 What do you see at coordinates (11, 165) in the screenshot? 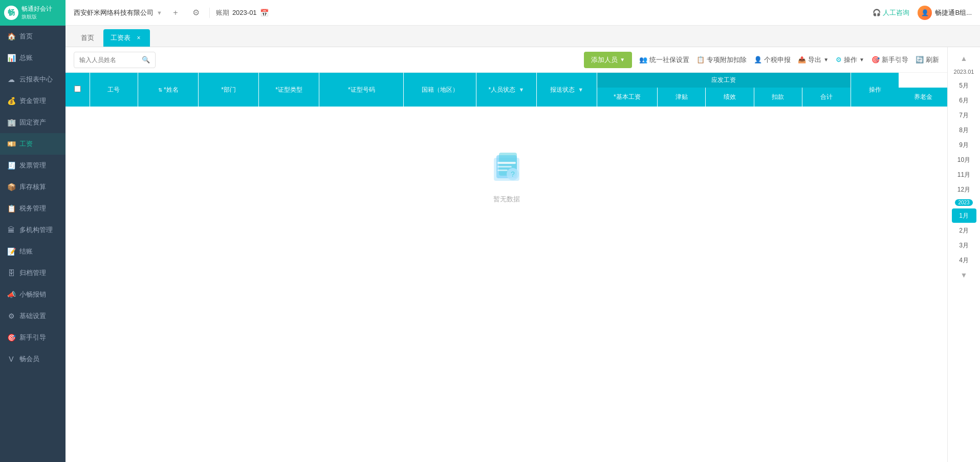
I see `sidebar-icon: 🧾` at bounding box center [11, 165].